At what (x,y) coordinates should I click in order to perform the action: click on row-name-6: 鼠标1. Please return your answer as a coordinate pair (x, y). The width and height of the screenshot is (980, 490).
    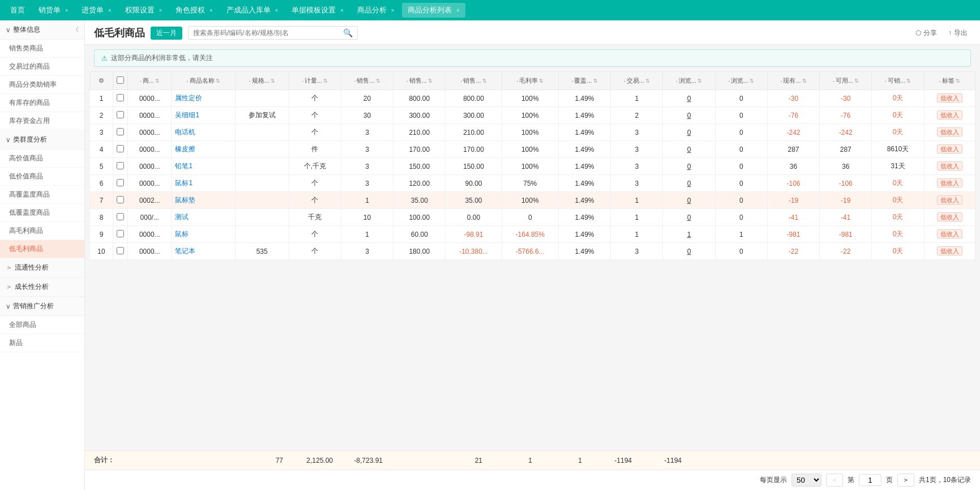
    Looking at the image, I should click on (203, 184).